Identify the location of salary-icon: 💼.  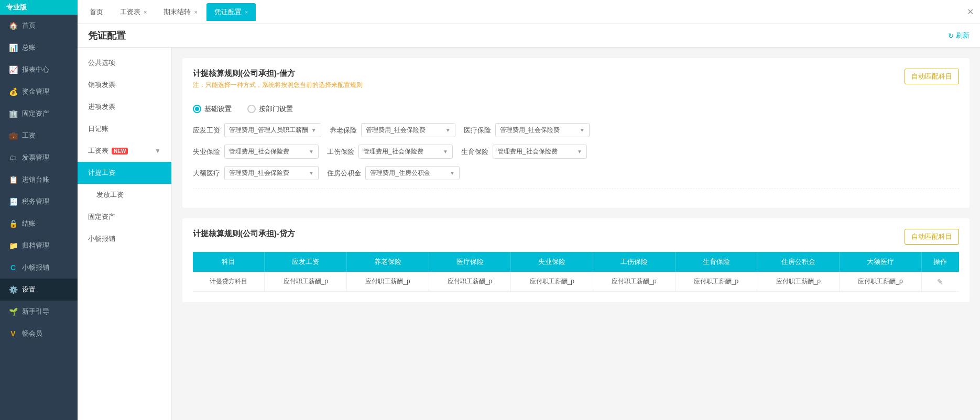
(13, 136).